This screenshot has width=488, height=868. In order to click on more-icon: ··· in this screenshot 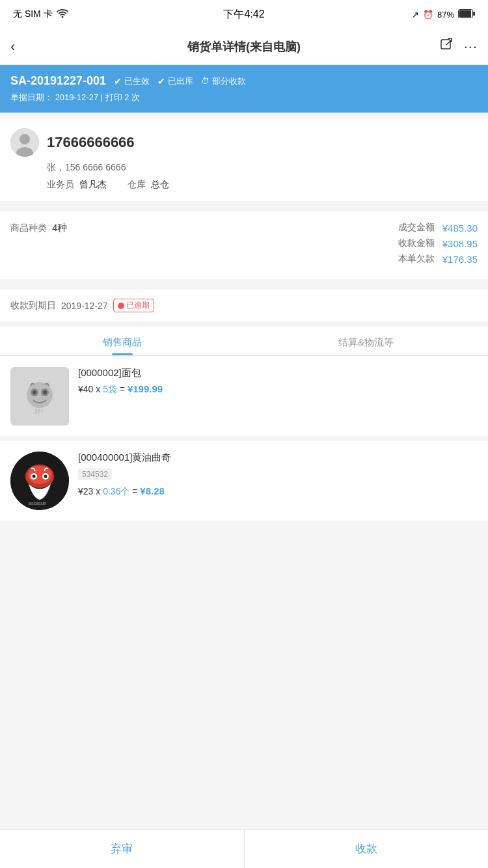, I will do `click(471, 47)`.